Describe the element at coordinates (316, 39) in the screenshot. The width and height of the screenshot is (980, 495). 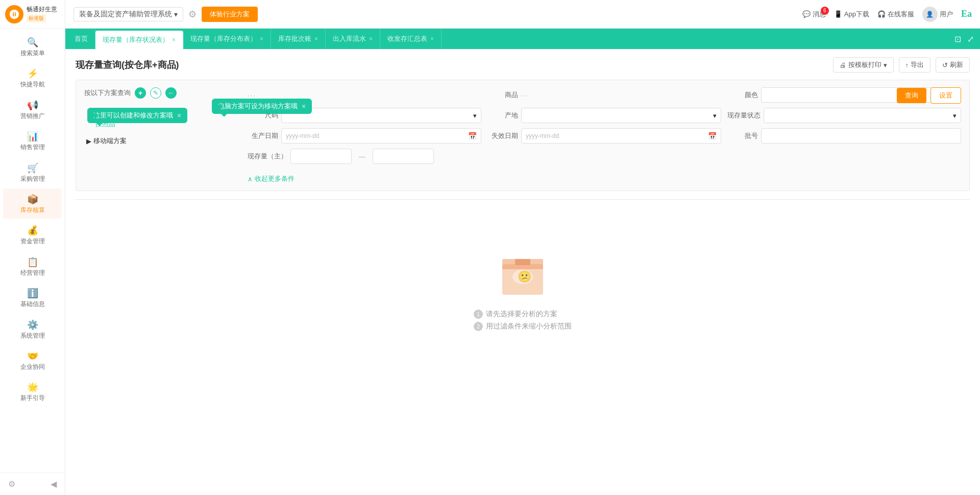
I see `tab-batch-account-close: ×` at that location.